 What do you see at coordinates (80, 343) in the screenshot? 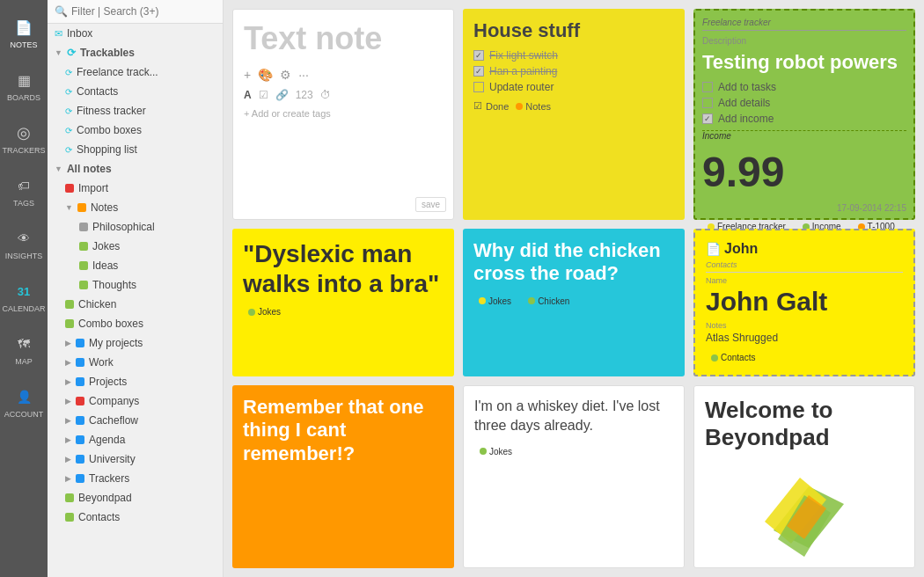
I see `myprojects-bullet` at bounding box center [80, 343].